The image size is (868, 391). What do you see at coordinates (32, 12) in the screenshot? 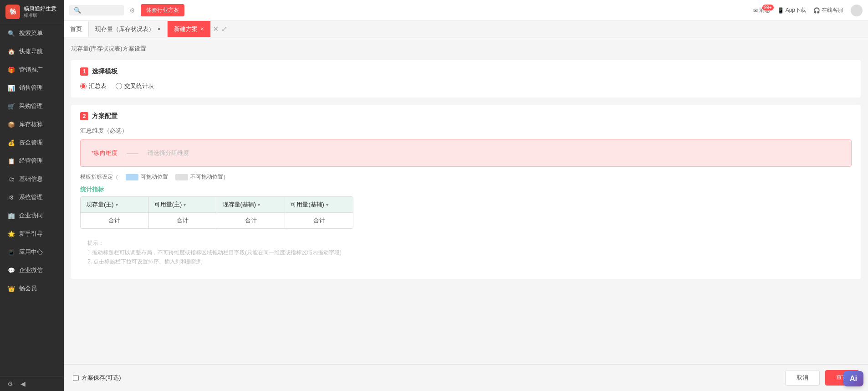
I see `brand-area: 畅 畅康通好生意 标准版` at bounding box center [32, 12].